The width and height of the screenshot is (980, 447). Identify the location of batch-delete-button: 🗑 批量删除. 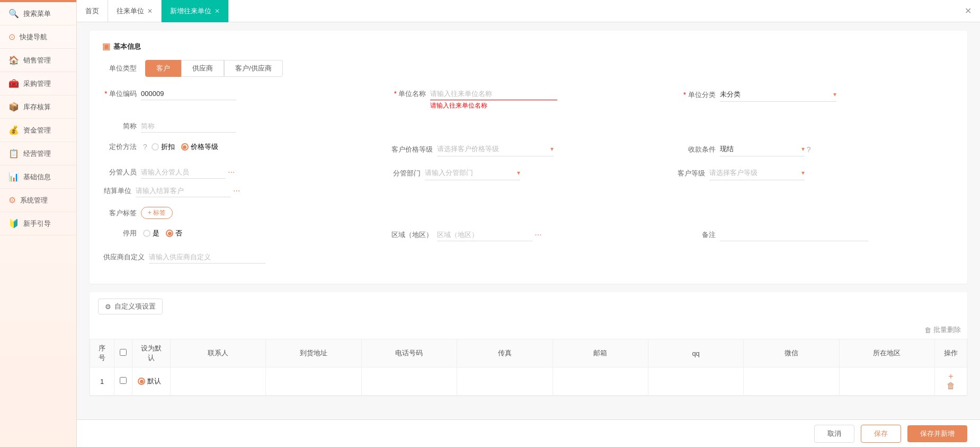
(943, 330).